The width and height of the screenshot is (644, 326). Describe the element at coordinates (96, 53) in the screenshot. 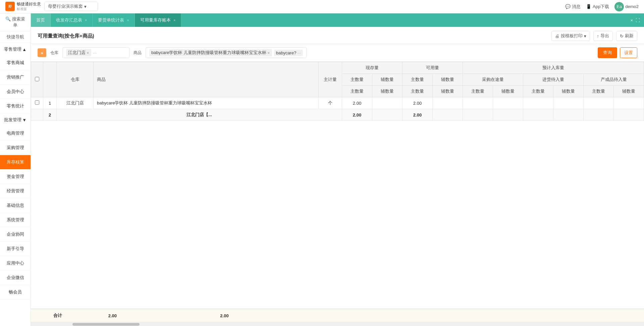

I see `warehouse-input: 江北门店 × ···` at that location.